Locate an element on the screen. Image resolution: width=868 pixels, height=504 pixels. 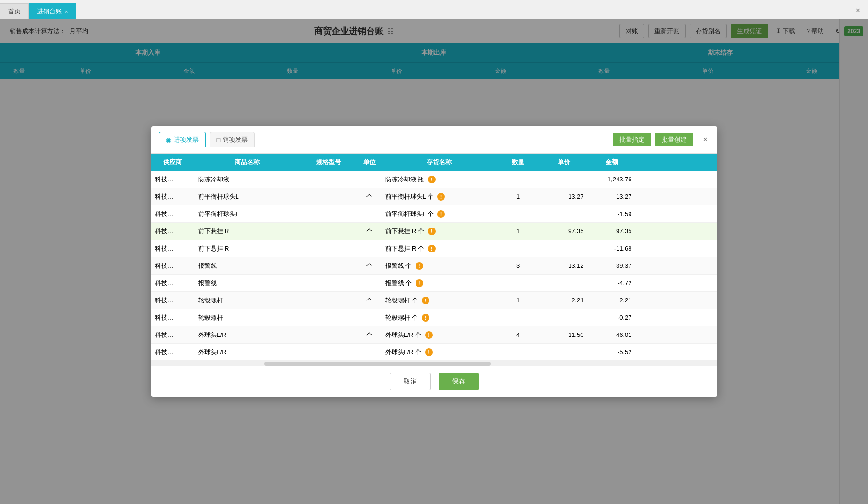
table-row: 科技… 轮毂螺杆 个 轮毂螺杆 个 ! 1 2.21 2.21 is located at coordinates (434, 300).